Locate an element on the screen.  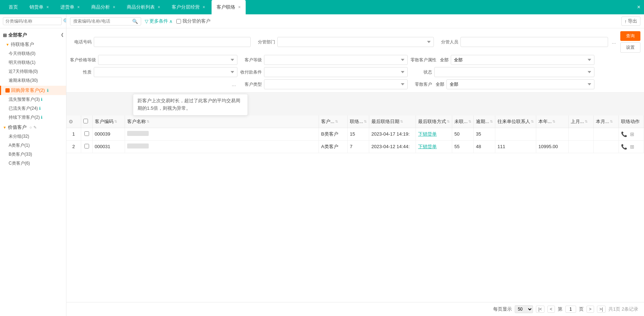
prev-page-btn: < is located at coordinates (551, 309).